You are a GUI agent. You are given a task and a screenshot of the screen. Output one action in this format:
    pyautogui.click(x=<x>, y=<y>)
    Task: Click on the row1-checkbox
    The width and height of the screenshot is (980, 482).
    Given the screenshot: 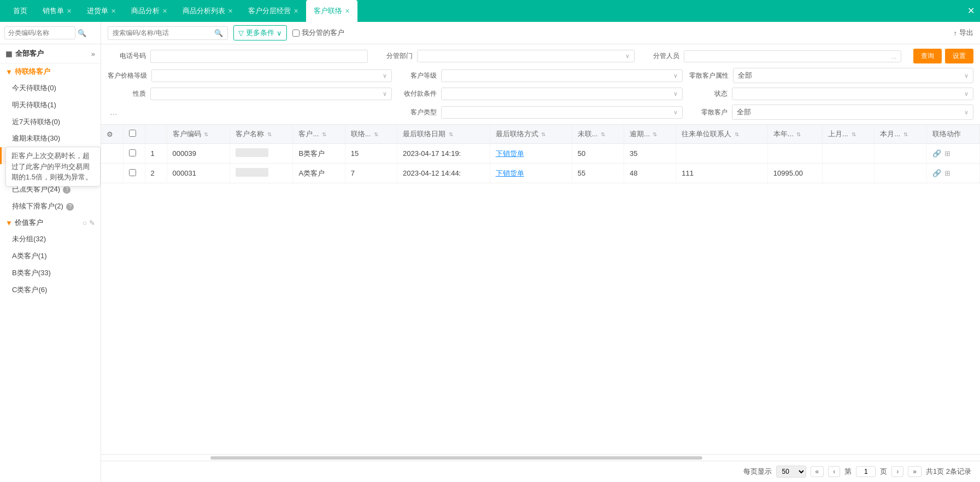 What is the action you would take?
    pyautogui.click(x=132, y=153)
    